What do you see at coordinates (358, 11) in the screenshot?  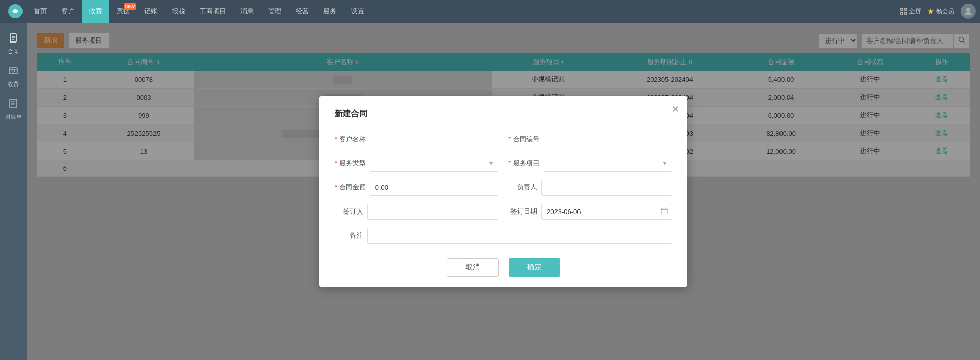 I see `nav-shezhi: 设置` at bounding box center [358, 11].